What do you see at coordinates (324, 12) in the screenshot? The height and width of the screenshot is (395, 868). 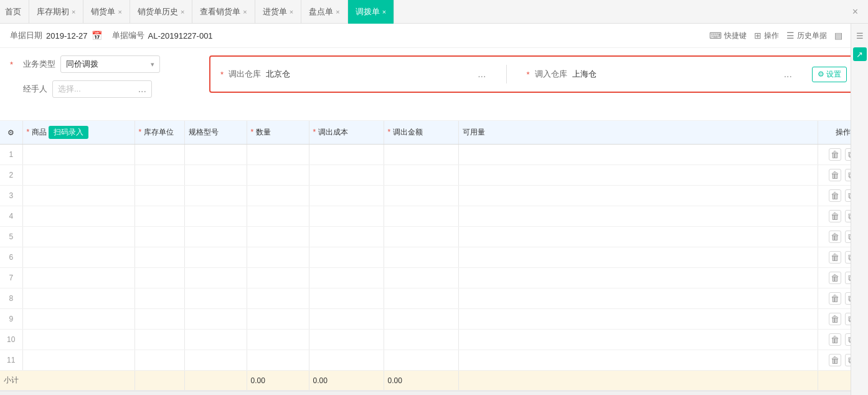 I see `tab-inventory-count: 盘点单 ×` at bounding box center [324, 12].